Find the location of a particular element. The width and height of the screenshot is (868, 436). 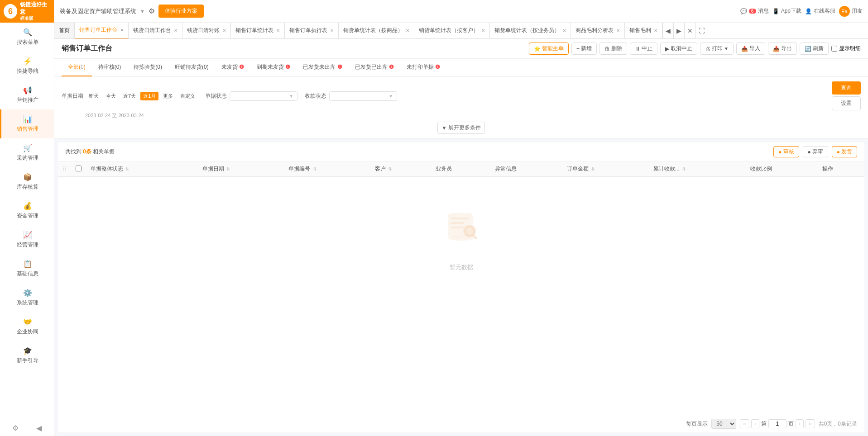

page-last-btn: » is located at coordinates (810, 424).